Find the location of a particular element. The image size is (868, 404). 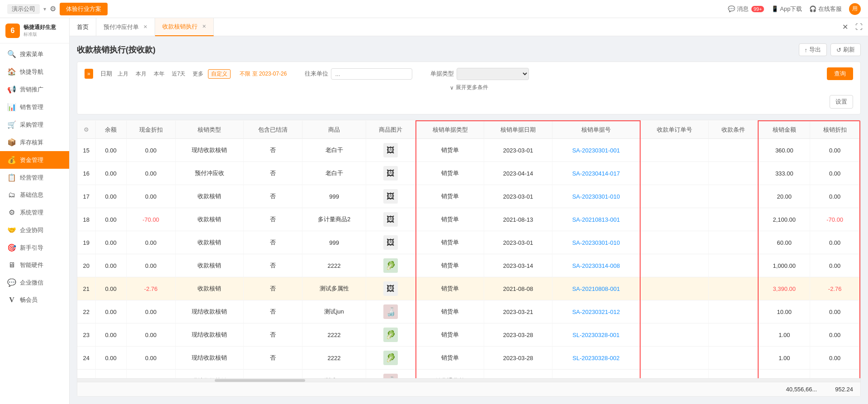

tab-home-label: 首页 is located at coordinates (83, 27).